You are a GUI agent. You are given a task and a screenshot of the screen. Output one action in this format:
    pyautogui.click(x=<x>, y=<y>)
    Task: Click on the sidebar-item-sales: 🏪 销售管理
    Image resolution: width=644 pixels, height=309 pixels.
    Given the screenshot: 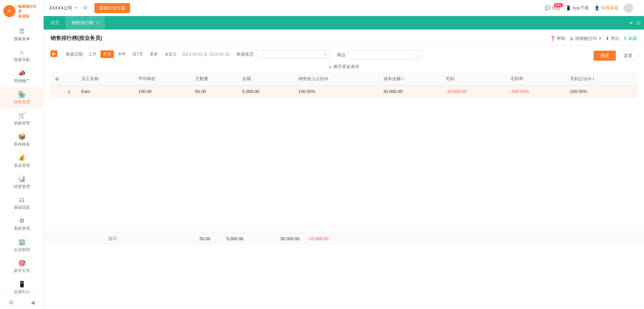 What is the action you would take?
    pyautogui.click(x=22, y=98)
    